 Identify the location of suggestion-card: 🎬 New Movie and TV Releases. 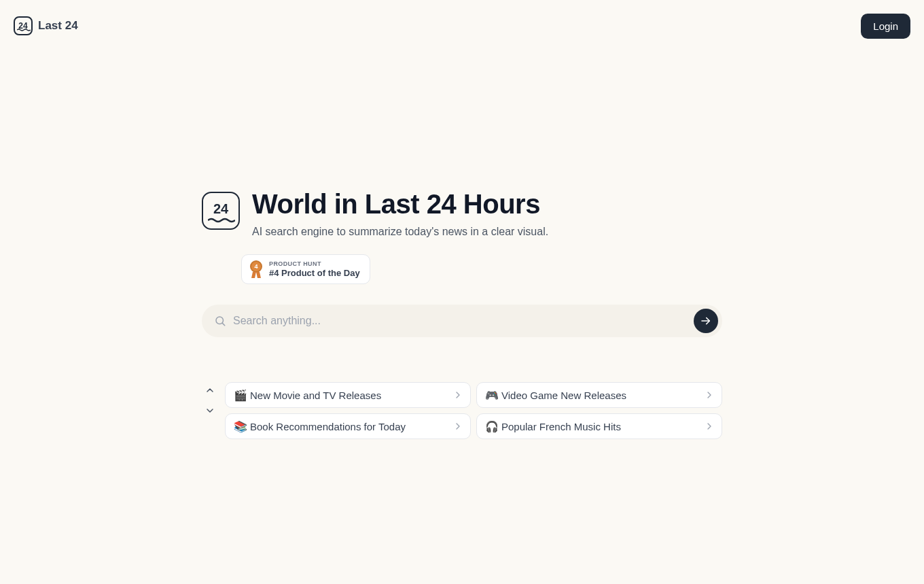
(348, 395).